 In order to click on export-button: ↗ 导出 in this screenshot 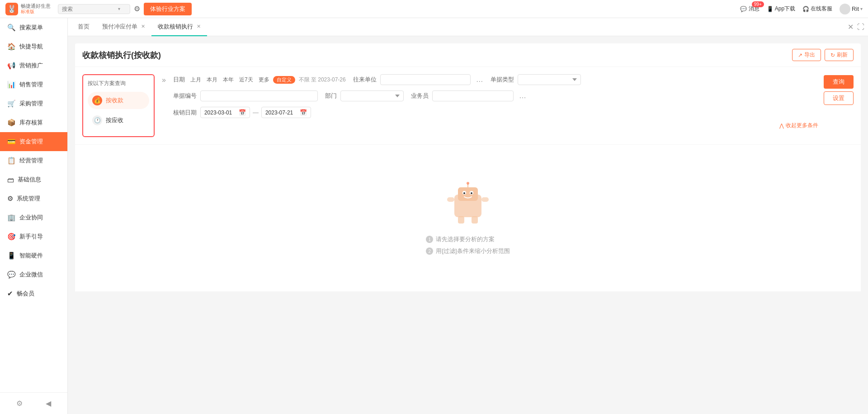, I will do `click(807, 55)`.